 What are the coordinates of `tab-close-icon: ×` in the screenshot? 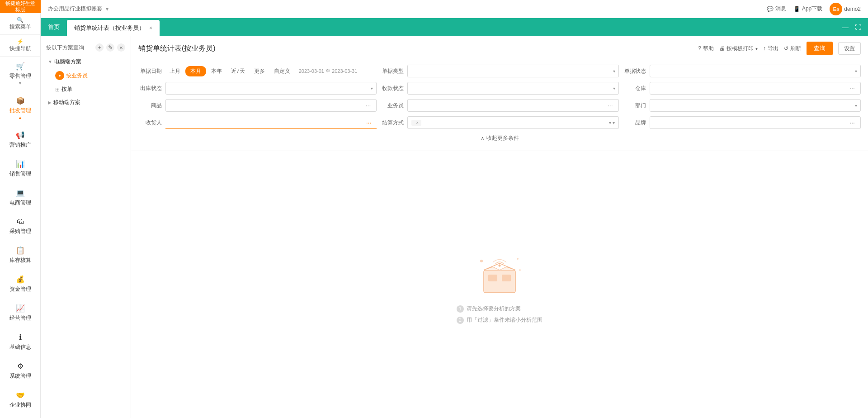 It's located at (151, 28).